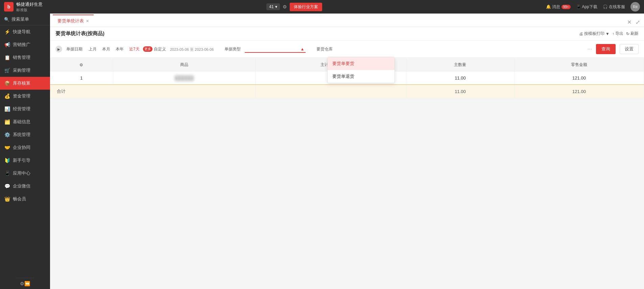  I want to click on sidebar-item-marketing: 📢营销推广, so click(25, 45).